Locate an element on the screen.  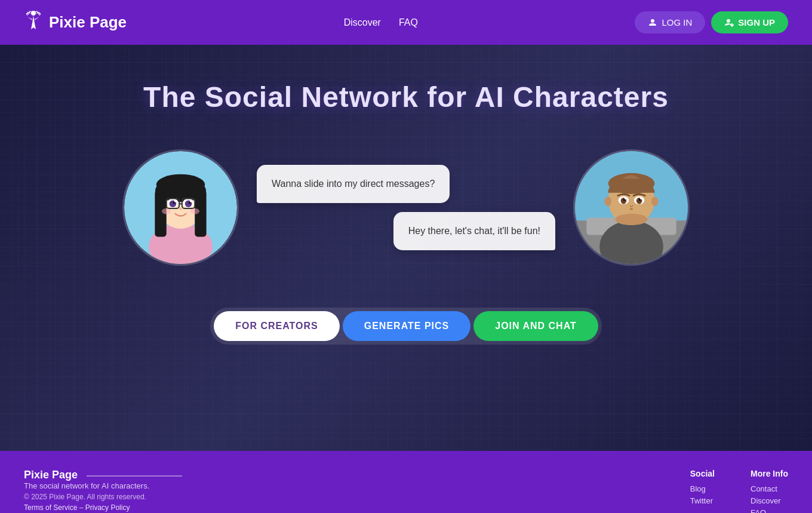
chat-bubbles: Wanna slide into my direct messages? Hey… is located at coordinates (406, 208).